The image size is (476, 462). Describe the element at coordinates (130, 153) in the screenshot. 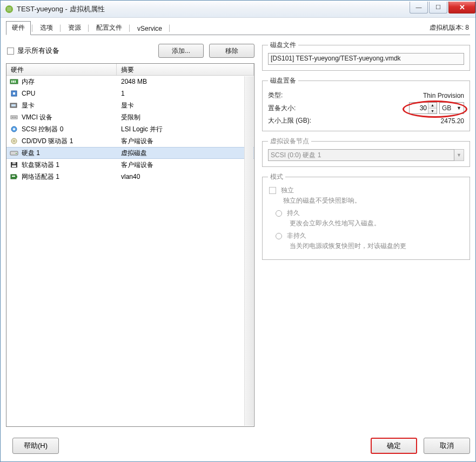

I see `hardware-row: 硬盘 1 虚拟磁盘` at that location.